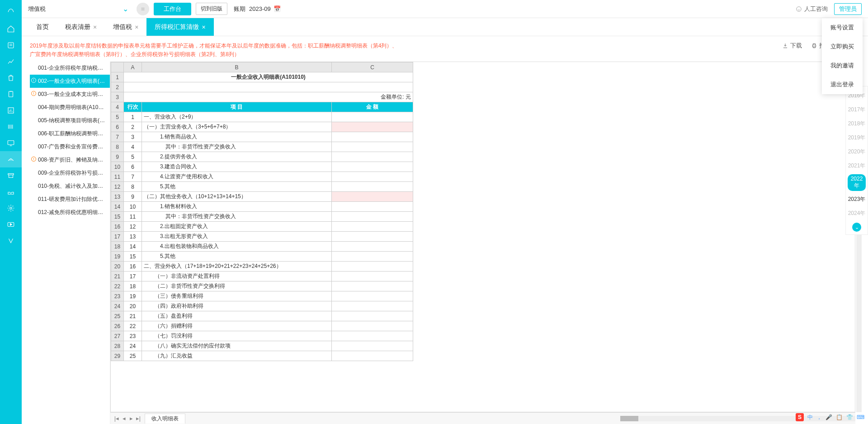 The image size is (868, 424). I want to click on nav-v-icon, so click(11, 241).